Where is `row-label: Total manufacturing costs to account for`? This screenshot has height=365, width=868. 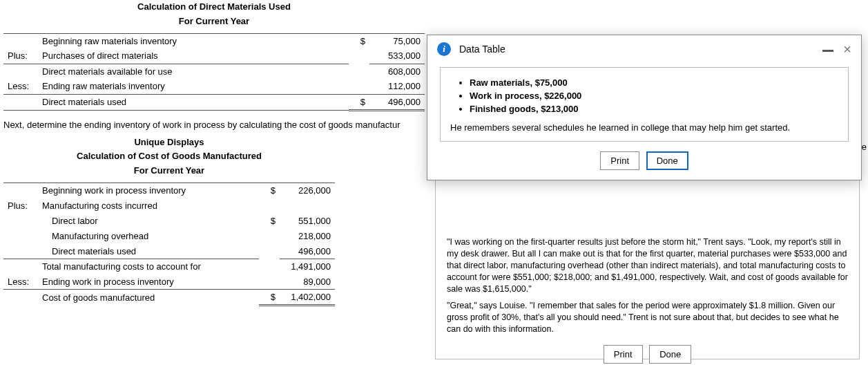 row-label: Total manufacturing costs to account for is located at coordinates (148, 266).